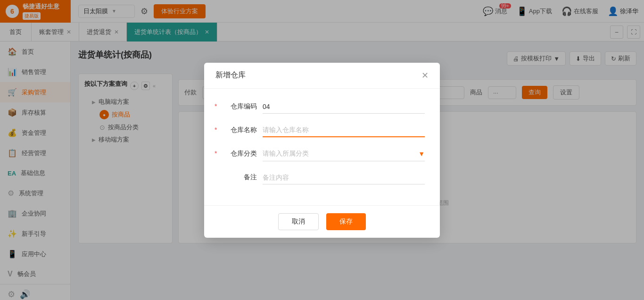 The width and height of the screenshot is (644, 300). I want to click on cancel-button: 取消, so click(298, 222).